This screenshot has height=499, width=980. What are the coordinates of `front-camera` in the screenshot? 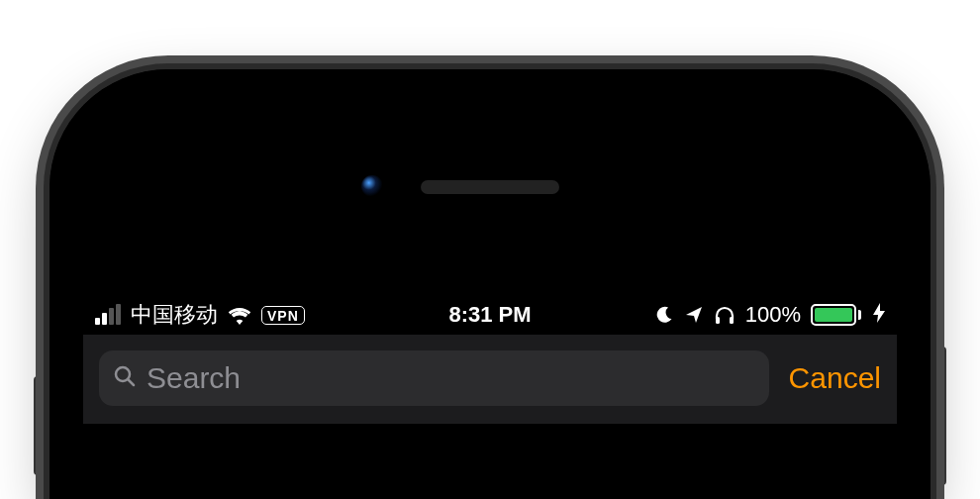 It's located at (372, 186).